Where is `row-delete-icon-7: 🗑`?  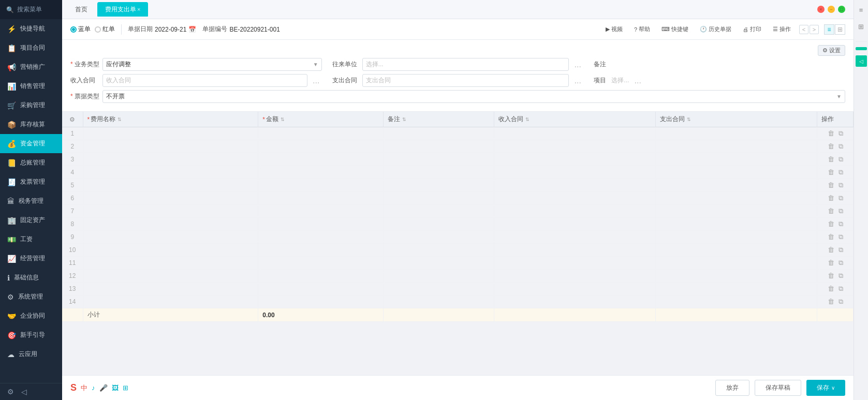 row-delete-icon-7: 🗑 is located at coordinates (831, 211).